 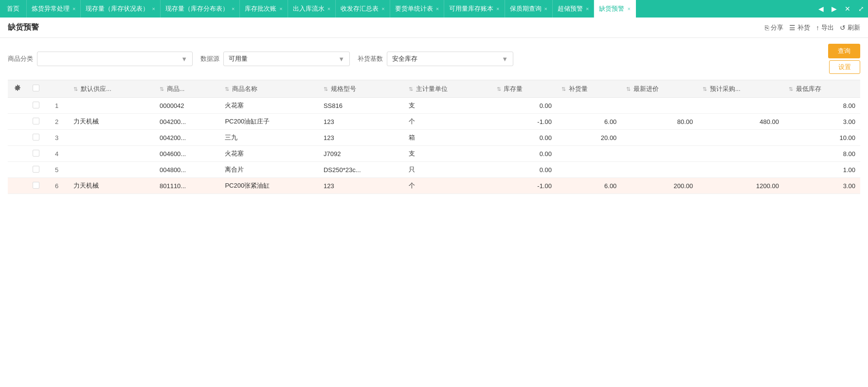 I want to click on tab-shortage-close: ×, so click(x=629, y=9).